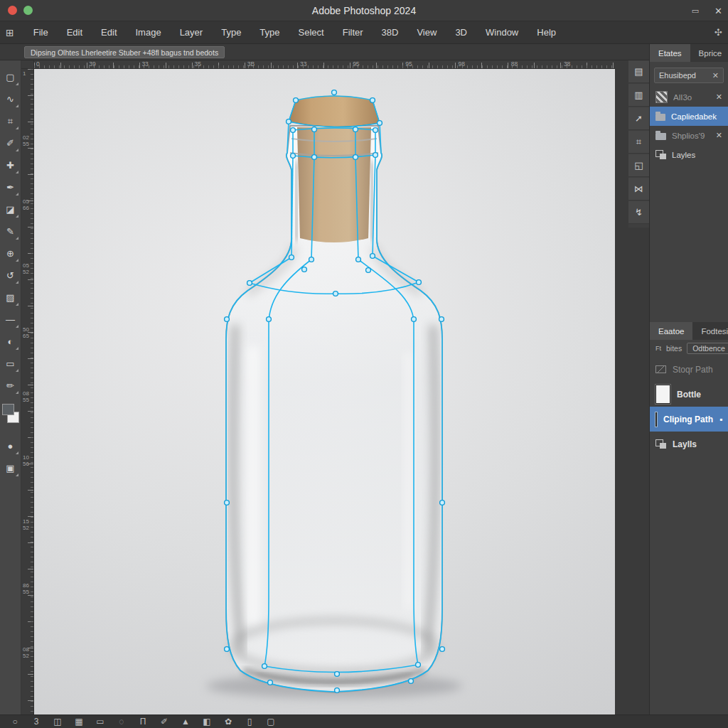 The image size is (728, 728). What do you see at coordinates (11, 100) in the screenshot?
I see `lasso-tool-icon: ∿` at bounding box center [11, 100].